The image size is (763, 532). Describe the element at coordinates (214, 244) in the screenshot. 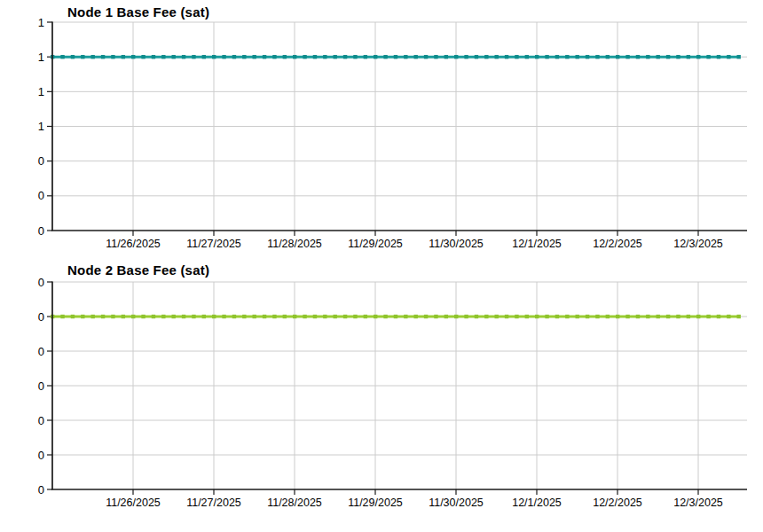

I see `x-tick-label: 11/27/2025` at that location.